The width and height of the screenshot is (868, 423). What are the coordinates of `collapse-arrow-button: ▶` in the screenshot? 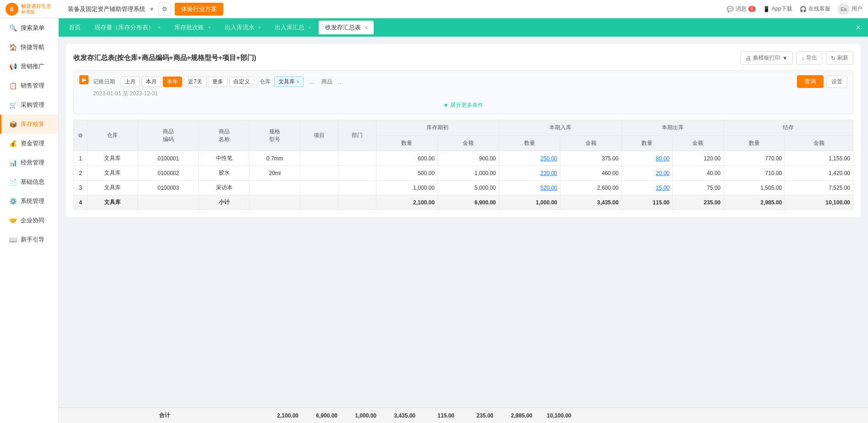 It's located at (84, 80).